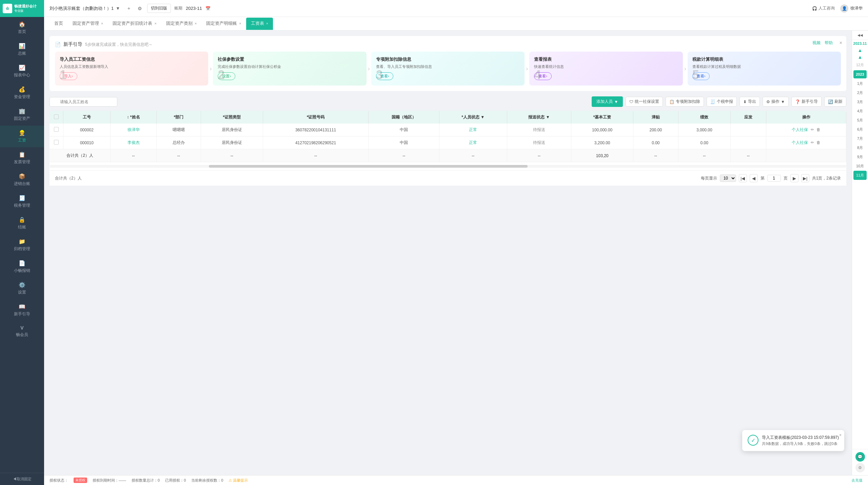 The width and height of the screenshot is (868, 485). What do you see at coordinates (134, 143) in the screenshot?
I see `employee-name-link: 李俊杰` at bounding box center [134, 143].